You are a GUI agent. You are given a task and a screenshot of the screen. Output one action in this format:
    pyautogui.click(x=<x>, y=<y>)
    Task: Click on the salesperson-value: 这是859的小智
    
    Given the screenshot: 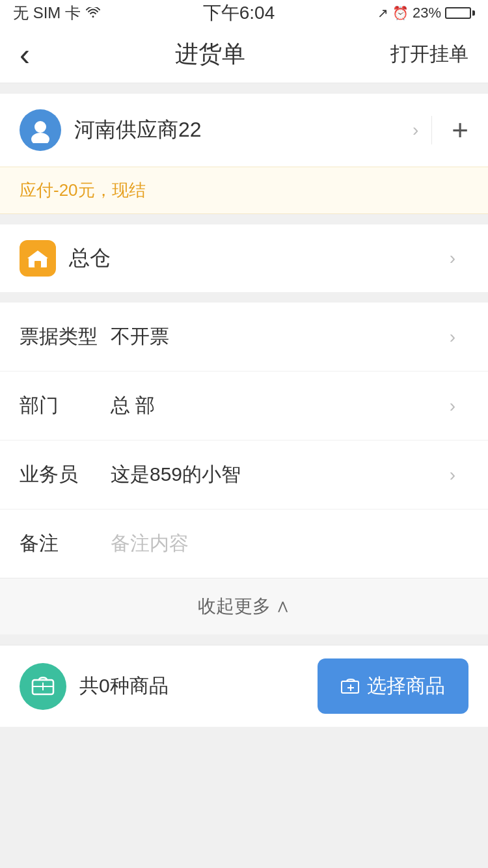 What is the action you would take?
    pyautogui.click(x=280, y=475)
    